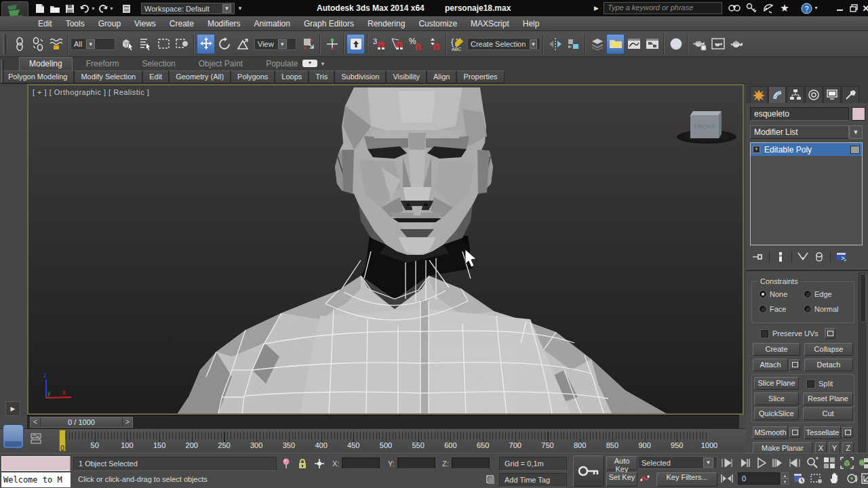 The height and width of the screenshot is (488, 868). What do you see at coordinates (111, 8) in the screenshot?
I see `redo-dropdown-arrow: ▼` at bounding box center [111, 8].